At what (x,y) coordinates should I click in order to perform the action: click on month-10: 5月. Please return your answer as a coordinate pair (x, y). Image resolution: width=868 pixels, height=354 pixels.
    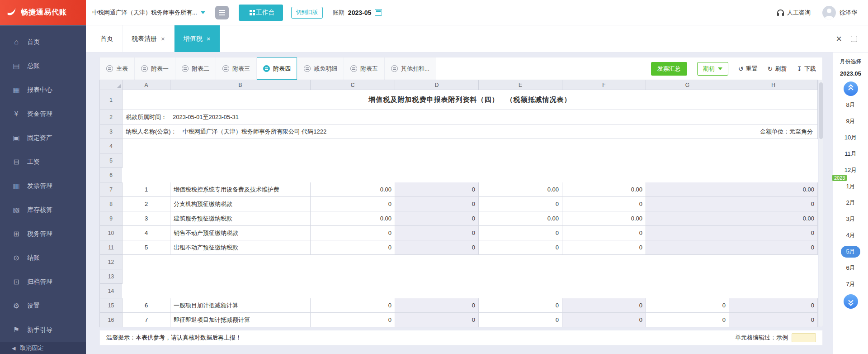
    Looking at the image, I should click on (851, 252).